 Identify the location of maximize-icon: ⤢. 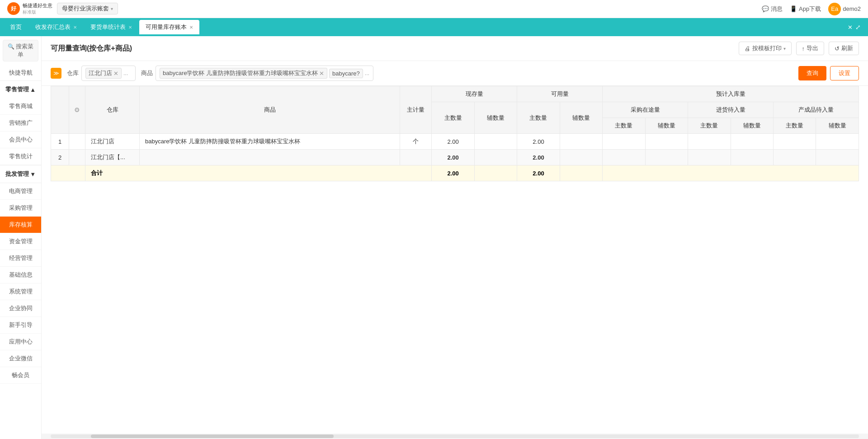
(858, 27).